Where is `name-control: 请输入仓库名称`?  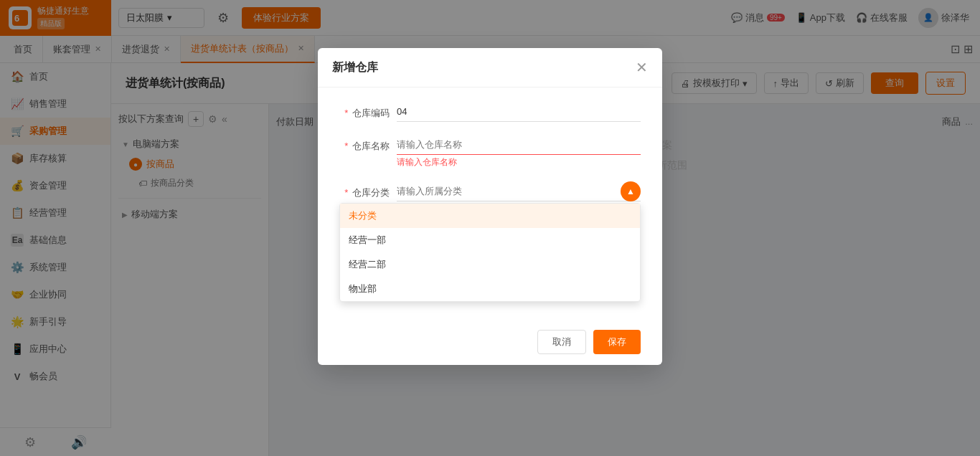
name-control: 请输入仓库名称 is located at coordinates (519, 152).